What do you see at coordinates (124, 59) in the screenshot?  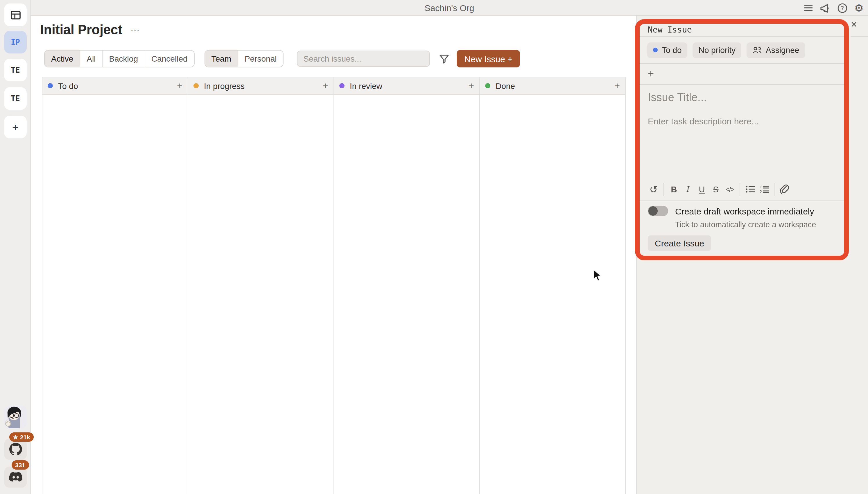 I see `filter-tab-backlog: Backlog` at bounding box center [124, 59].